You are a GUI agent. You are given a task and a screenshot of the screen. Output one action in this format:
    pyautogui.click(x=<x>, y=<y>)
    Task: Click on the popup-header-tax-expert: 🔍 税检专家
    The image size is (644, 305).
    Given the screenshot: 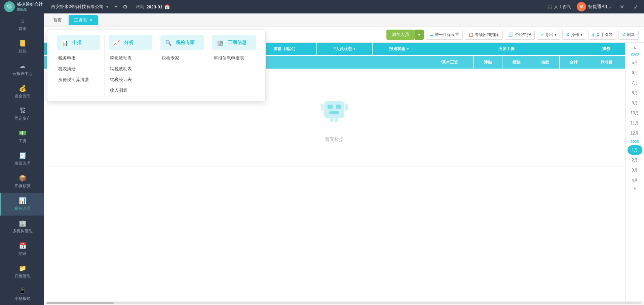 What is the action you would take?
    pyautogui.click(x=182, y=43)
    